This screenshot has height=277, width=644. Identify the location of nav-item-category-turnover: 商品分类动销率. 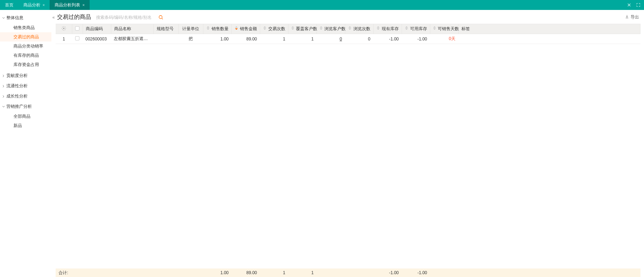
(26, 46).